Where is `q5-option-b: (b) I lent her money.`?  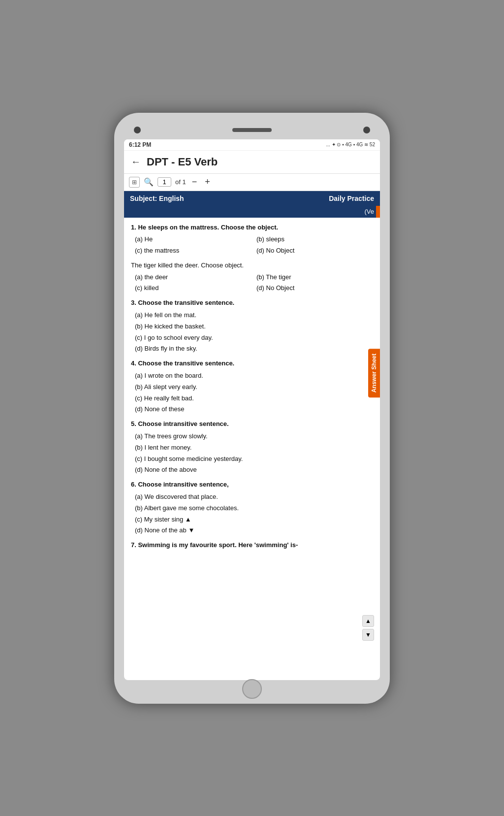
q5-option-b: (b) I lent her money. is located at coordinates (254, 448).